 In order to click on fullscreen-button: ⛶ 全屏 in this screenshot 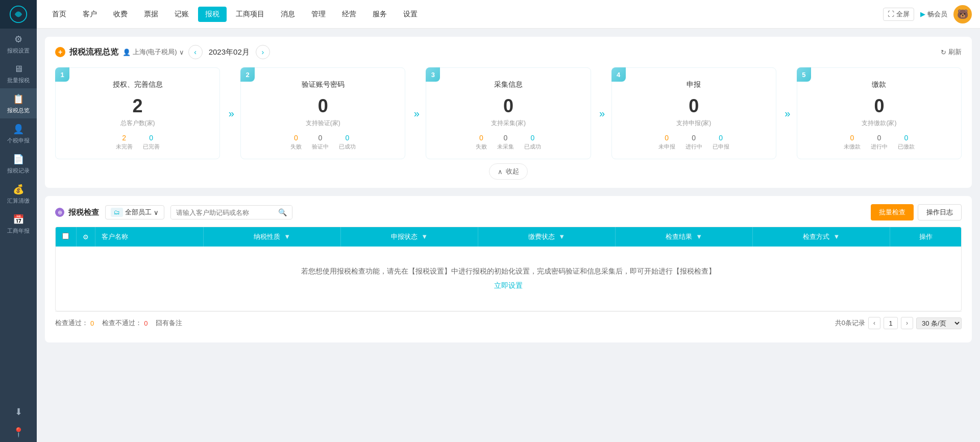, I will do `click(898, 14)`.